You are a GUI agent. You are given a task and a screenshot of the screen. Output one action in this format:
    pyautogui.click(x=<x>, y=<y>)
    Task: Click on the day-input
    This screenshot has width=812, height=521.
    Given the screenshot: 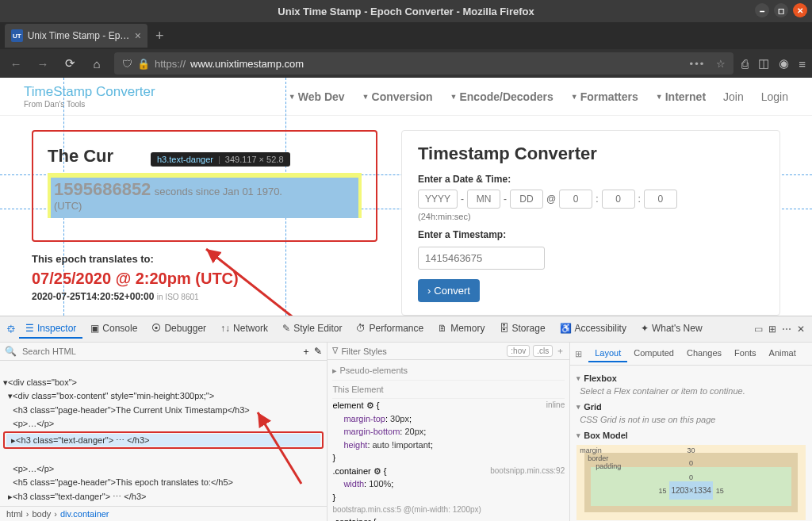 What is the action you would take?
    pyautogui.click(x=527, y=199)
    